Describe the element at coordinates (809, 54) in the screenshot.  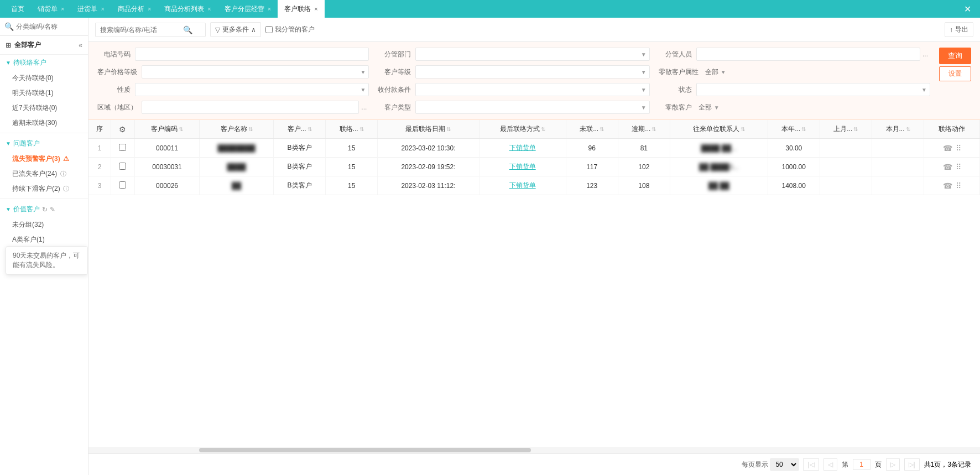
I see `staff-input` at that location.